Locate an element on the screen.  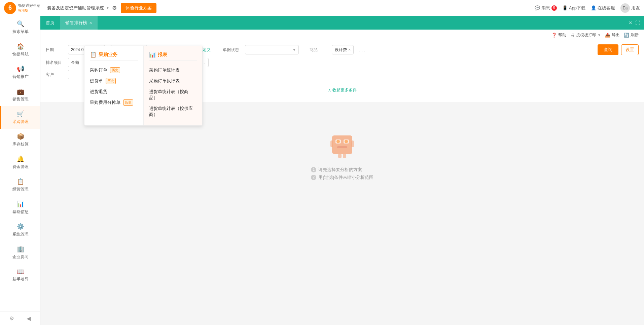
sidebar-item-system: ⚙️ 系统管理 is located at coordinates (20, 230).